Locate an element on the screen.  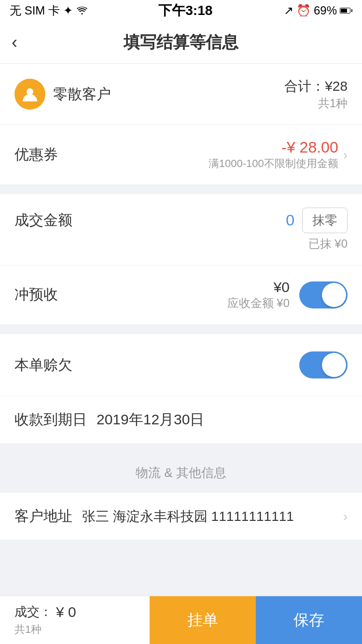
prepayment-amount: ¥0 is located at coordinates (259, 287).